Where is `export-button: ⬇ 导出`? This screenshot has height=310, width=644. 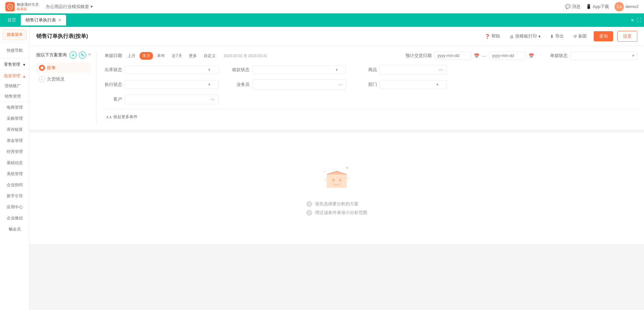
export-button: ⬇ 导出 is located at coordinates (557, 36).